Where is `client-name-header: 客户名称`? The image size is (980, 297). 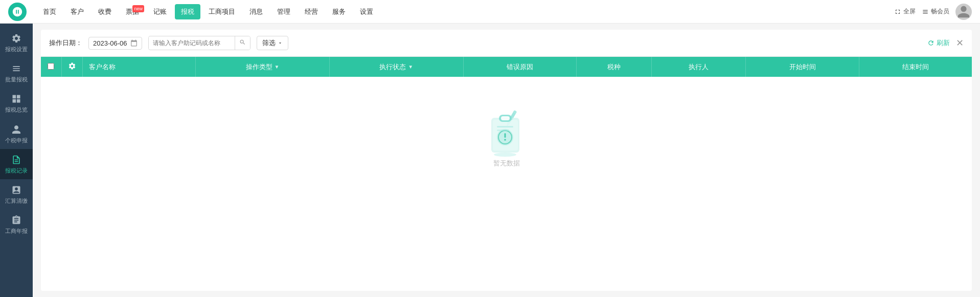
client-name-header: 客户名称 is located at coordinates (139, 67).